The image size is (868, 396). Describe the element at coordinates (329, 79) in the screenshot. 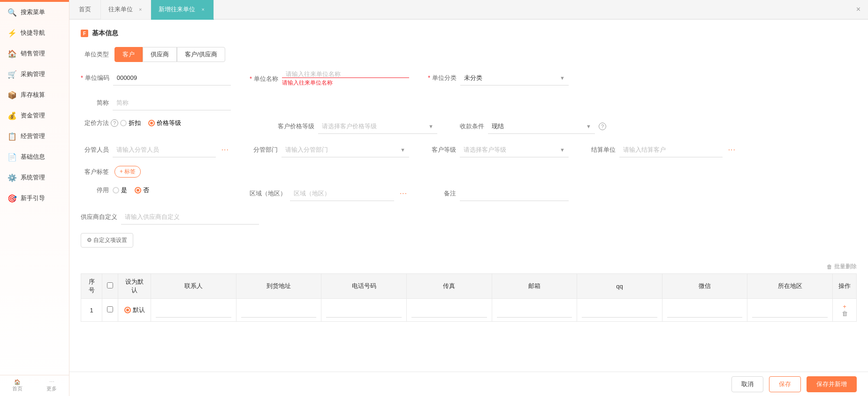

I see `form-group-unit-name: 单位名称 请输入往来单位名称` at that location.